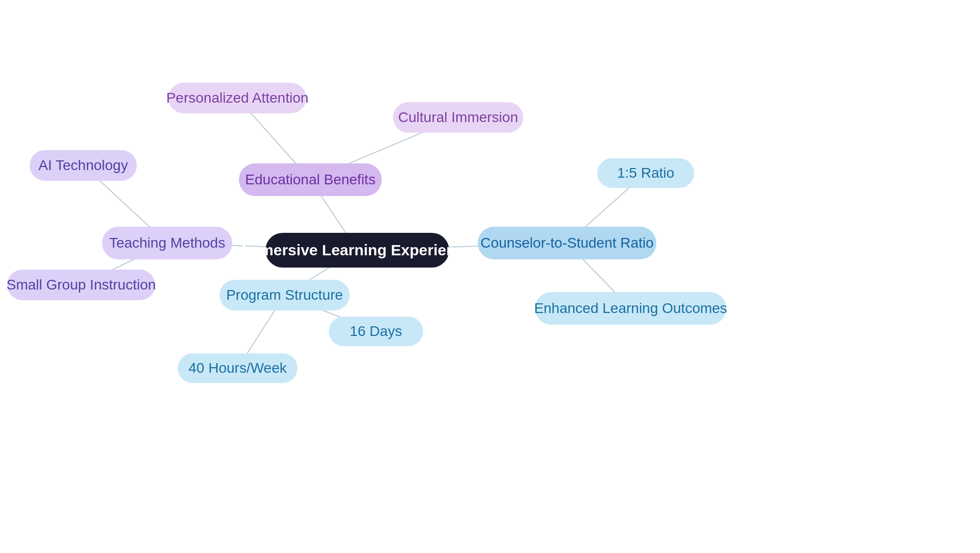  I want to click on enhanced-outcomes-node: Enhanced Learning Outcomes, so click(631, 308).